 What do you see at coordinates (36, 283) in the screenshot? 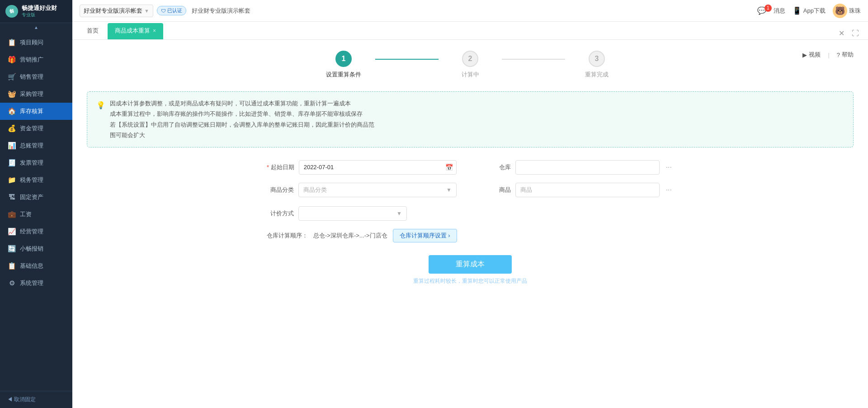
I see `sidebar-item-system: ⚙ 系统管理` at bounding box center [36, 283].